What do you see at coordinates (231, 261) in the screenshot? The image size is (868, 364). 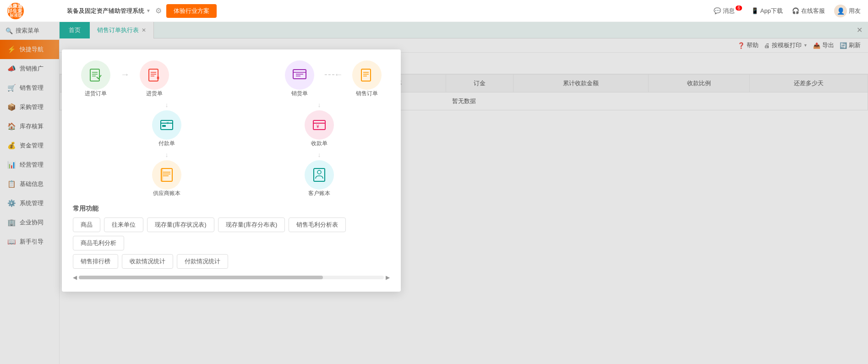 I see `func-row-2: 销售排行榜 收款情况统计 付款情况统计` at bounding box center [231, 261].